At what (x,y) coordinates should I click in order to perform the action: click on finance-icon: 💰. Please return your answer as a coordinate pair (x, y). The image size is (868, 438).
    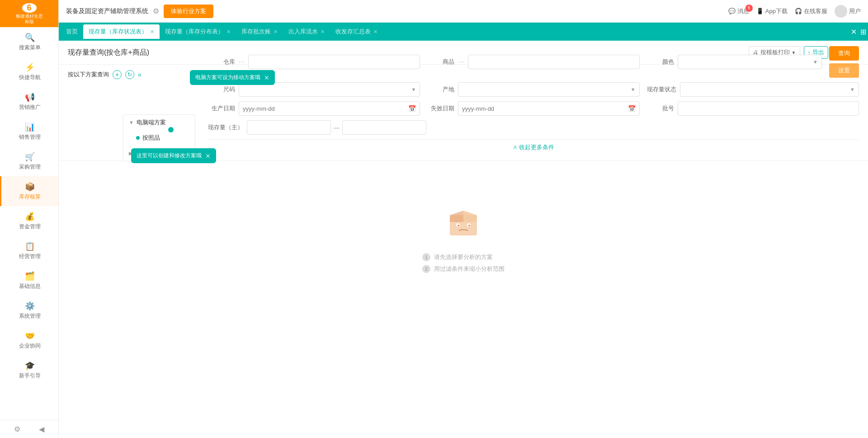
    Looking at the image, I should click on (30, 217).